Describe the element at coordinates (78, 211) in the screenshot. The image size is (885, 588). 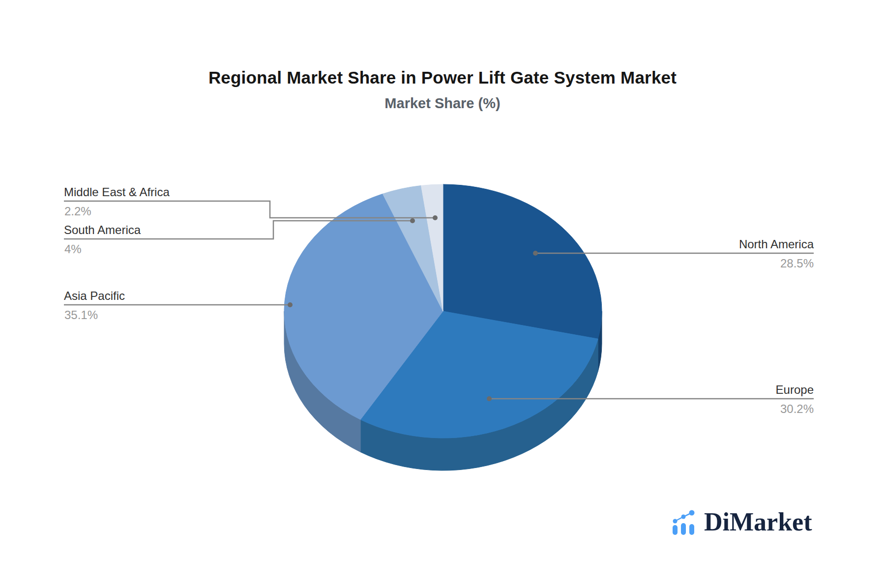
I see `slice-value-middle-east-africa: 2.2%` at that location.